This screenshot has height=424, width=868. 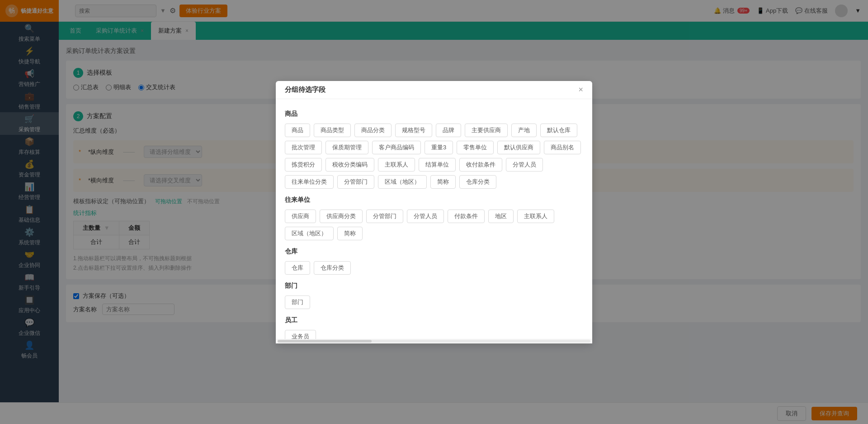 I want to click on fields-grid-partner: 供应商供应商分类分管部门分管人员付款条件地区主联系人区域（地区）简称, so click(x=434, y=225).